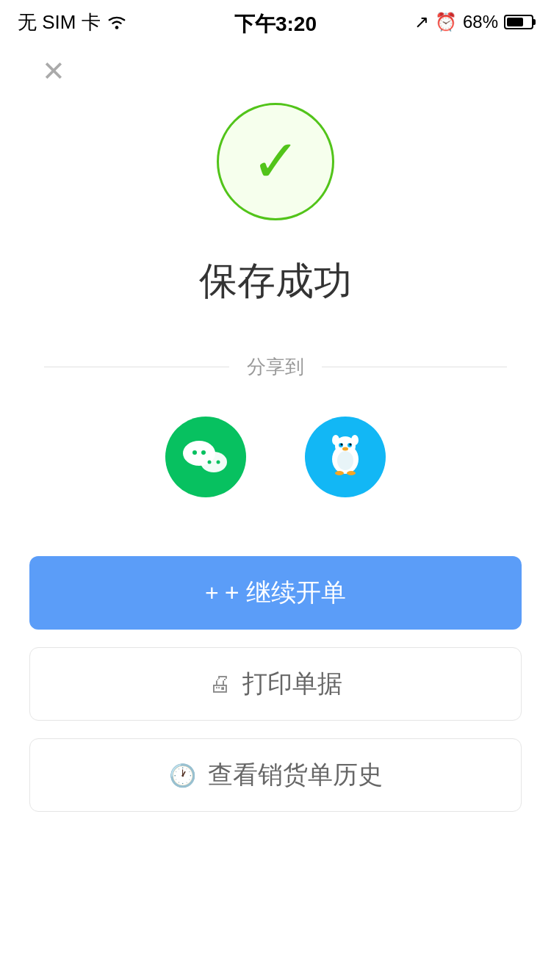 This screenshot has width=551, height=980. I want to click on close-icon: ✕, so click(54, 71).